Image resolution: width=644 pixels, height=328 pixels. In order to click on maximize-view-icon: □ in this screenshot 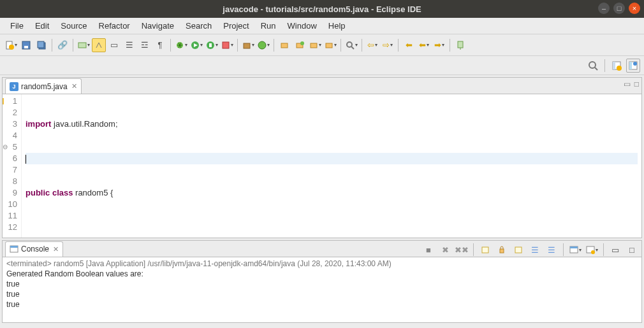, I will do `click(636, 84)`.